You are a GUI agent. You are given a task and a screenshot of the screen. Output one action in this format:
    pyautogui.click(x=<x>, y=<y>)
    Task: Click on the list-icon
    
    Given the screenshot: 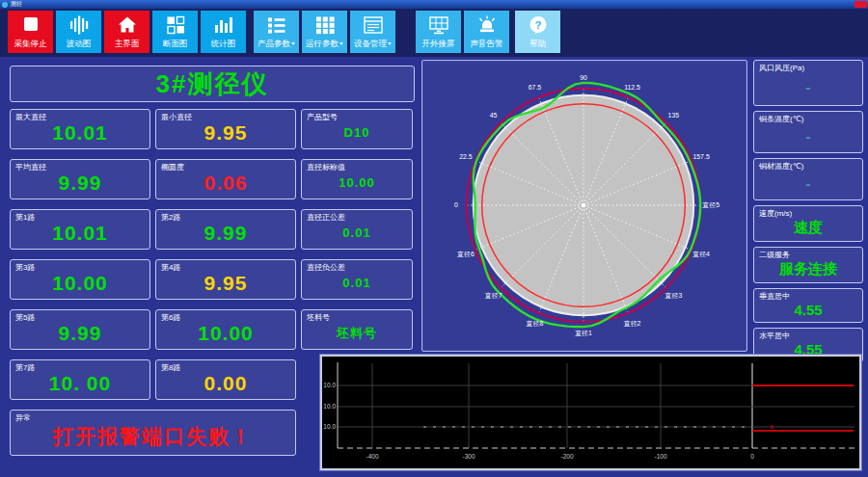 What is the action you would take?
    pyautogui.click(x=277, y=25)
    